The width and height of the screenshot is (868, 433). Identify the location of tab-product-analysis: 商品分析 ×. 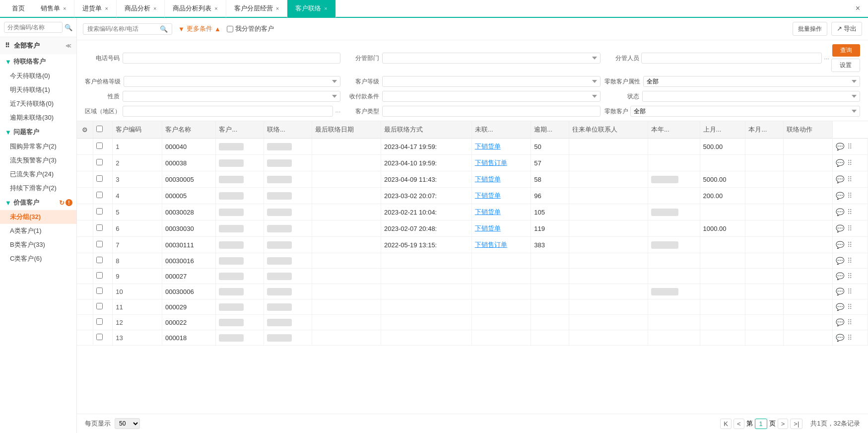
(141, 9).